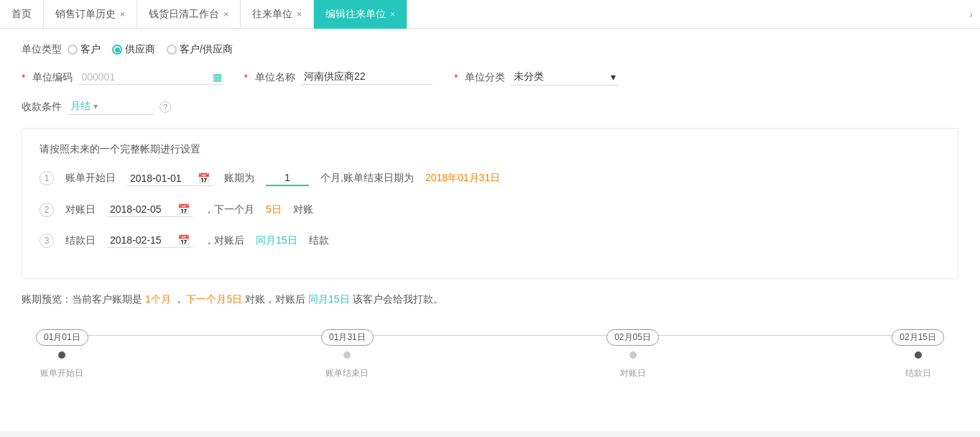 The height and width of the screenshot is (437, 980). I want to click on start-date-field, so click(162, 178).